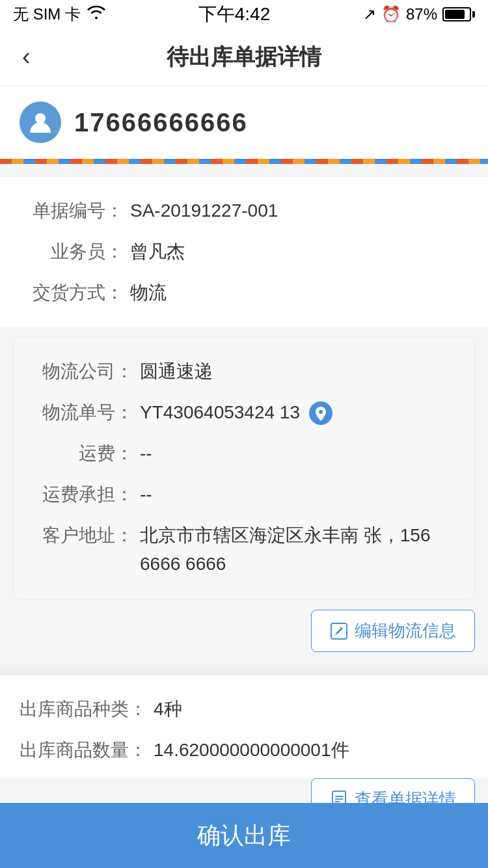 This screenshot has width=488, height=868. What do you see at coordinates (339, 631) in the screenshot?
I see `edit-icon` at bounding box center [339, 631].